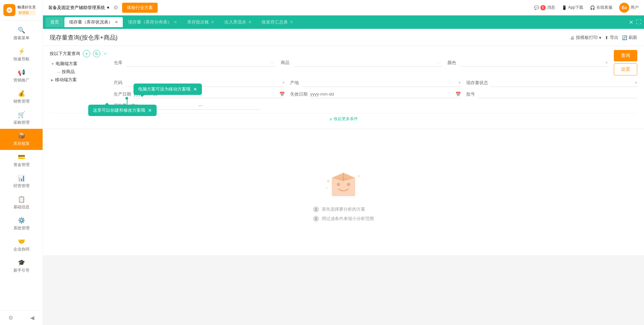 The width and height of the screenshot is (644, 325). Describe the element at coordinates (153, 22) in the screenshot. I see `tab-inventory-dist: 现存量（库存分布表） ✕` at that location.